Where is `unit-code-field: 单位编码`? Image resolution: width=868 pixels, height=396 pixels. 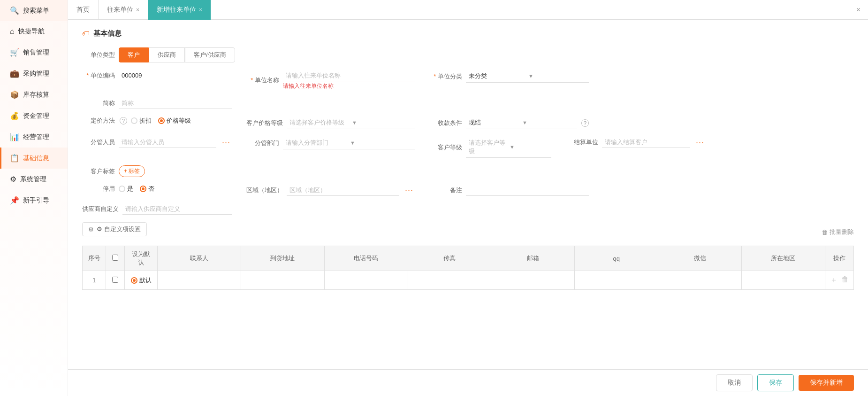 unit-code-field: 单位编码 is located at coordinates (157, 76).